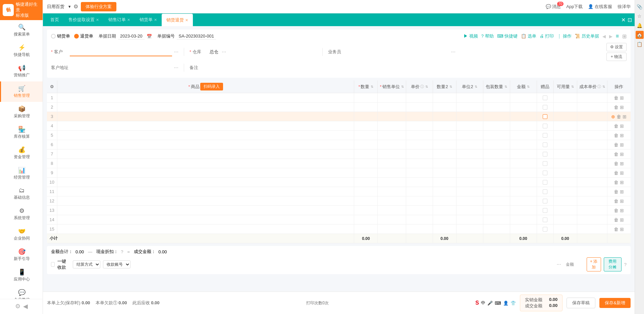 The width and height of the screenshot is (644, 314). What do you see at coordinates (148, 20) in the screenshot?
I see `tab-sales-delivery: 销货单✕` at bounding box center [148, 20].